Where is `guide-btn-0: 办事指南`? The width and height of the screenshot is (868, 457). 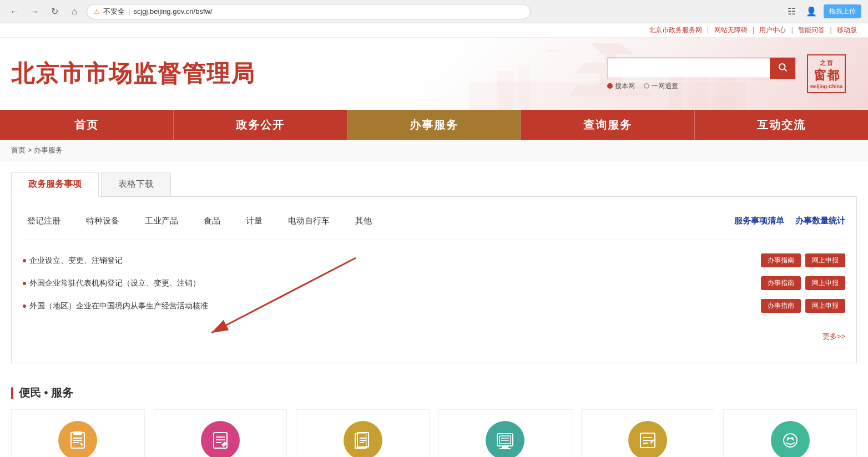 guide-btn-0: 办事指南 is located at coordinates (781, 261).